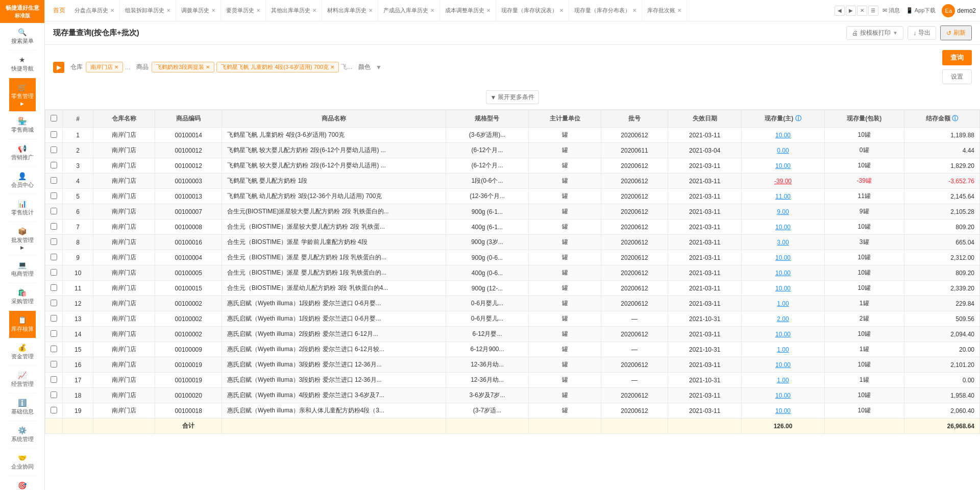 The image size is (980, 490). What do you see at coordinates (783, 166) in the screenshot?
I see `stock-link-2: 10.00` at bounding box center [783, 166].